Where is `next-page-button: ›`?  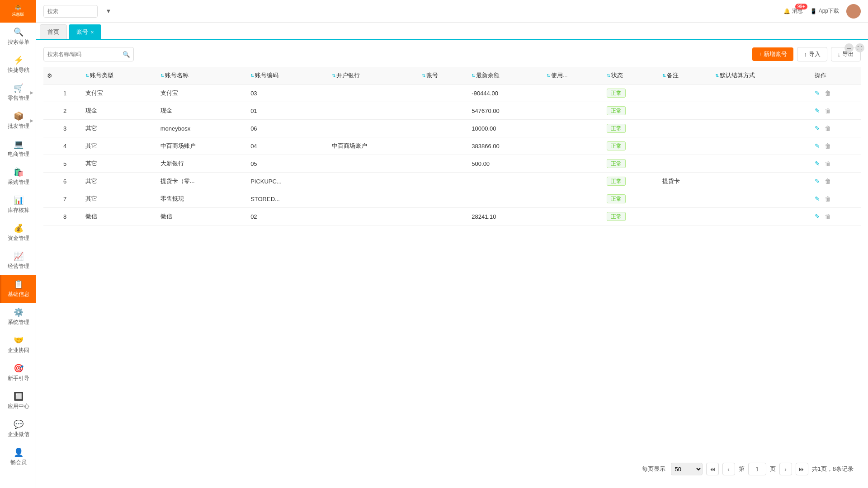
next-page-button: › is located at coordinates (786, 469).